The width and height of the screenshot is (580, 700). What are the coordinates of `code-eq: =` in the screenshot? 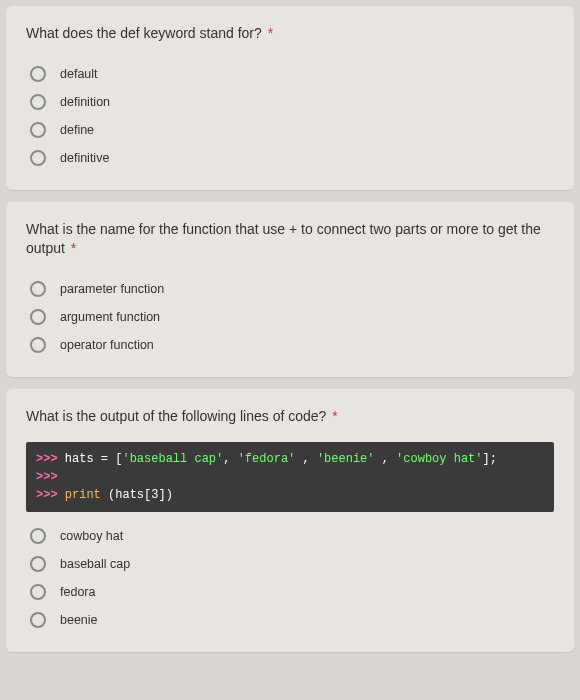 It's located at (108, 459).